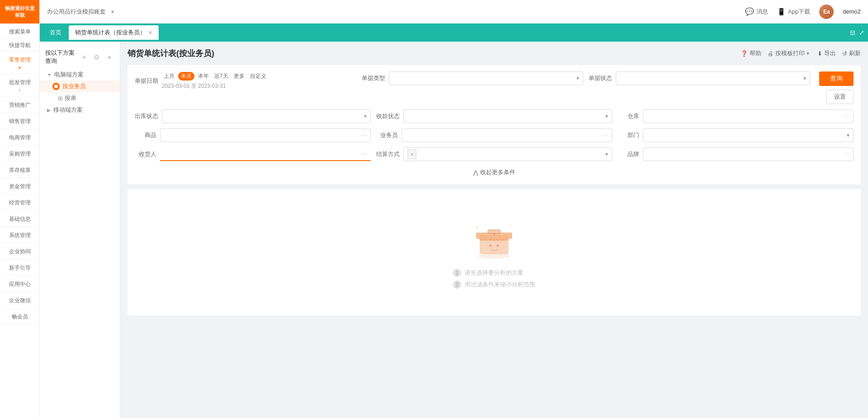 The width and height of the screenshot is (868, 418). Describe the element at coordinates (848, 135) in the screenshot. I see `department-arrow: ▾` at that location.